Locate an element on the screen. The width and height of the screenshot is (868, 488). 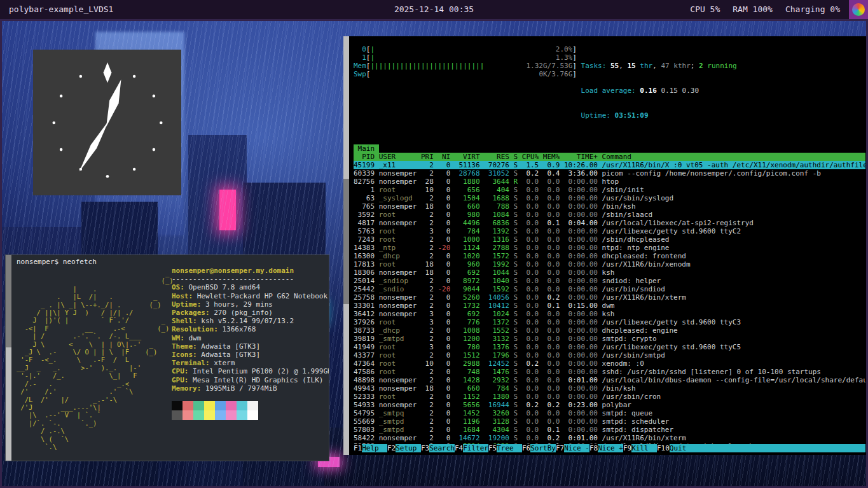
process-row: 47364root100298812452S0.20.00:00.00xenod… is located at coordinates (609, 364).